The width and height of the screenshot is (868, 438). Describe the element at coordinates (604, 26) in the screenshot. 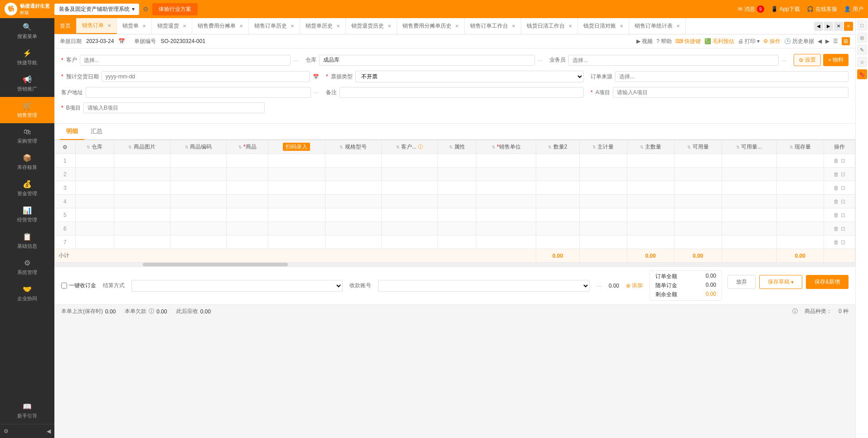

I see `tab-daily-reconcile: 钱货日清对账 ✕` at that location.